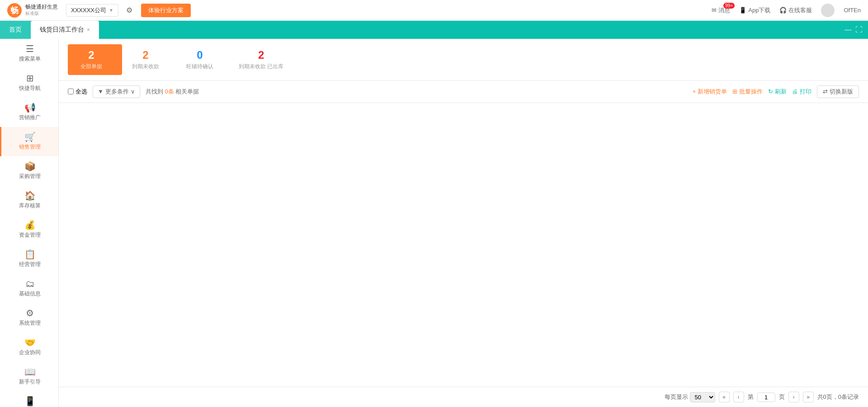  What do you see at coordinates (721, 10) in the screenshot?
I see `messages-button: ✉ 消息 99+` at bounding box center [721, 10].